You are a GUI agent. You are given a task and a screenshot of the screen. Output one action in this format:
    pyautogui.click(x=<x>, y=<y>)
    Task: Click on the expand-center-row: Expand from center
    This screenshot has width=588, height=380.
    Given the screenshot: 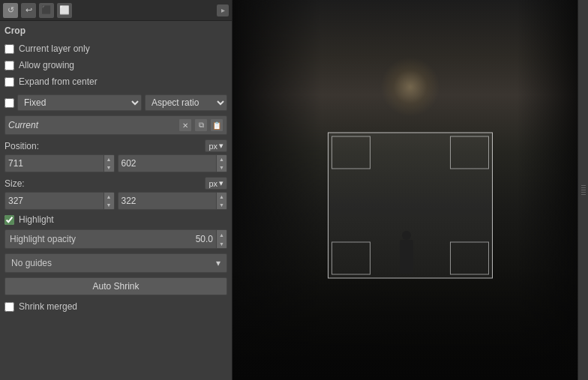 What is the action you would take?
    pyautogui.click(x=116, y=82)
    